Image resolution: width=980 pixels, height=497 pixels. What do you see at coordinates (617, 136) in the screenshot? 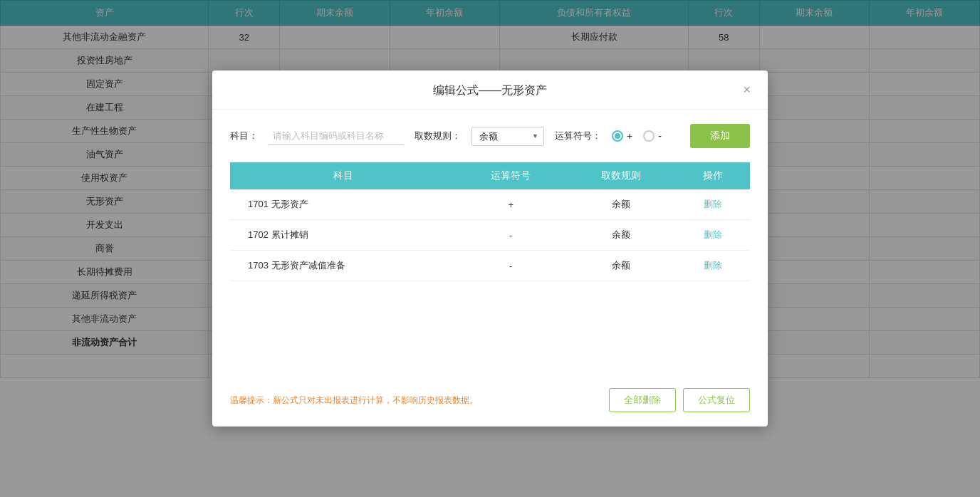
I see `radio-plus-circle` at bounding box center [617, 136].